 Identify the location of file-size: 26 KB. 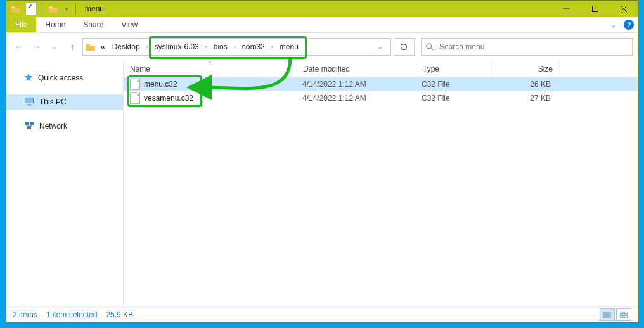
(524, 84).